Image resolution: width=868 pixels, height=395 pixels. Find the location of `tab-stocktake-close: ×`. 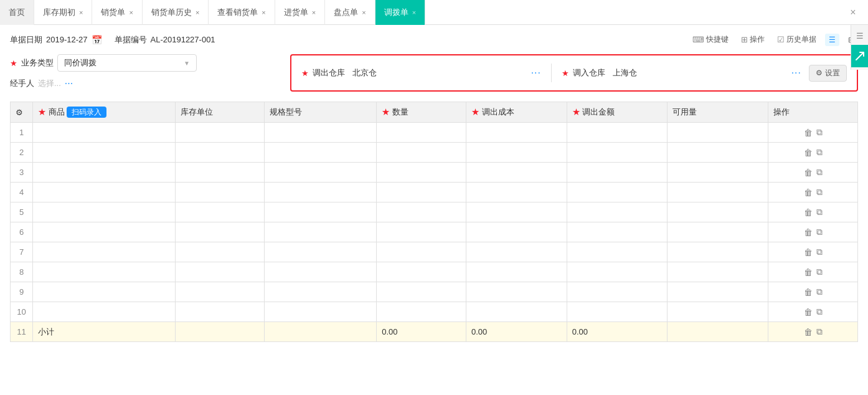

tab-stocktake-close: × is located at coordinates (364, 12).